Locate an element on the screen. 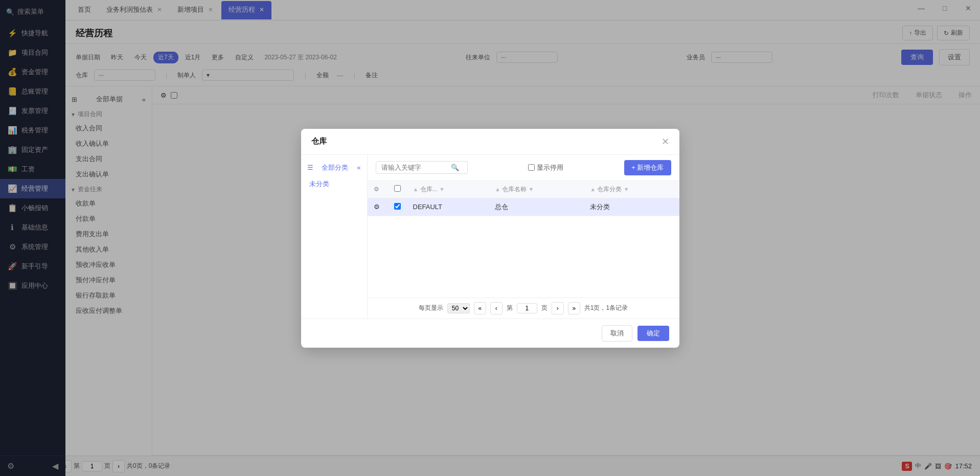 This screenshot has width=980, height=476. dialog-pagination: 每页显示 50 « ‹ 第 页 › » 共1页，1条记录 is located at coordinates (523, 308).